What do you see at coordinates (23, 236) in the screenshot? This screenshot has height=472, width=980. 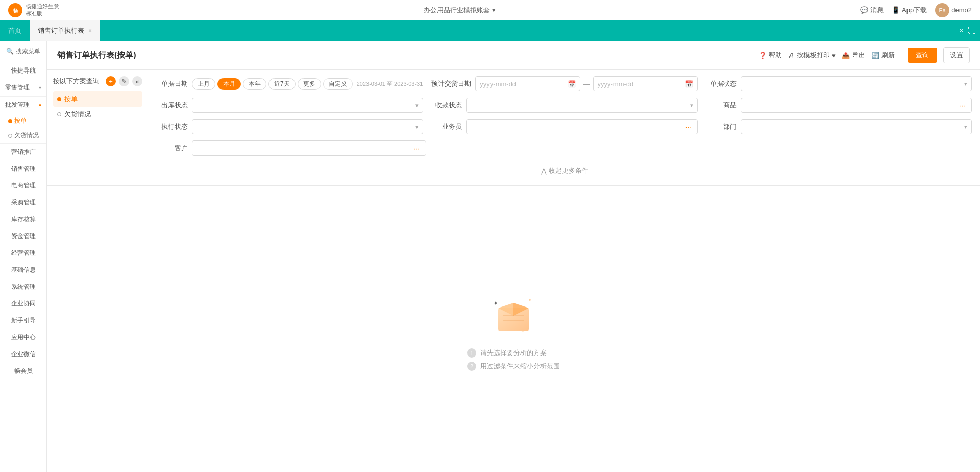 I see `sidebar-item-finance: 资金管理` at bounding box center [23, 236].